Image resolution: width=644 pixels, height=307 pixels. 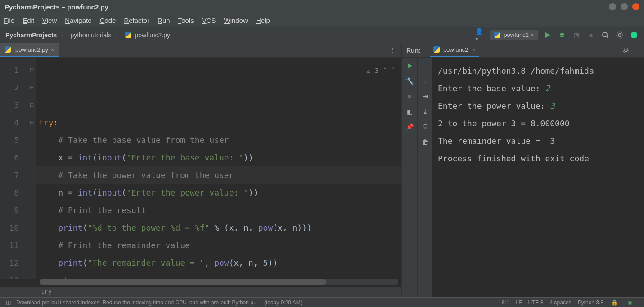 What do you see at coordinates (108, 21) in the screenshot?
I see `menu-code: Code` at bounding box center [108, 21].